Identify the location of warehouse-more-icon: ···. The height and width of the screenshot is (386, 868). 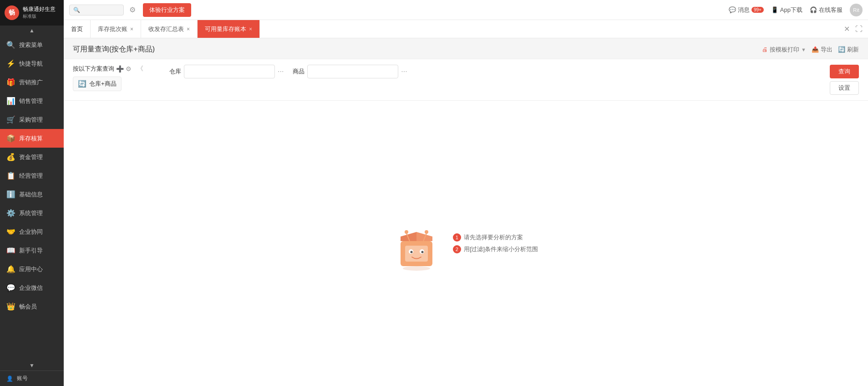
(280, 72).